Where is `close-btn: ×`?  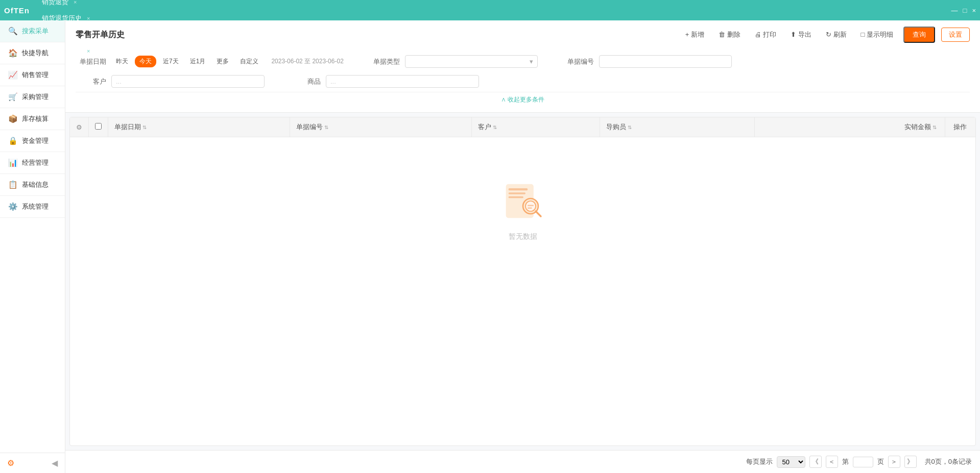
close-btn: × is located at coordinates (974, 10).